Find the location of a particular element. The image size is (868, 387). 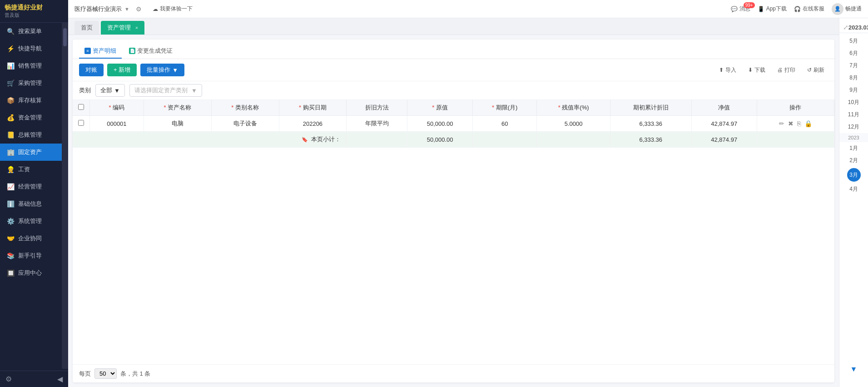

cell-period: 60 is located at coordinates (505, 124).